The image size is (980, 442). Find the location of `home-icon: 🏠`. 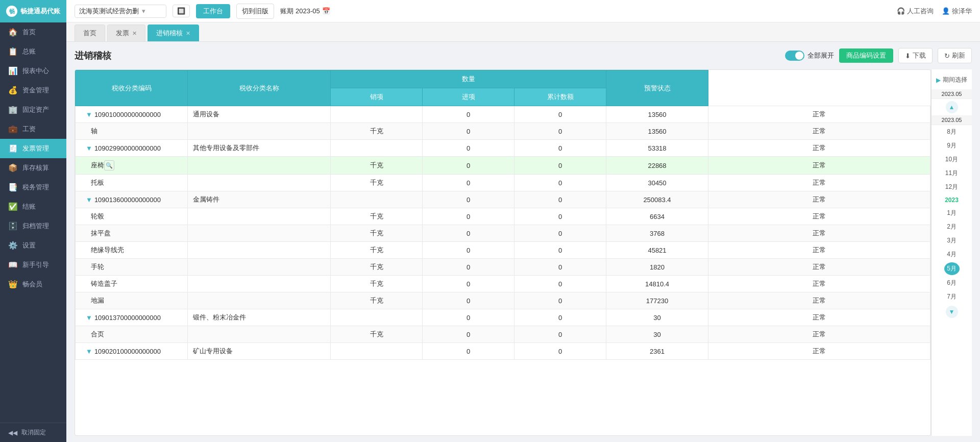

home-icon: 🏠 is located at coordinates (13, 32).